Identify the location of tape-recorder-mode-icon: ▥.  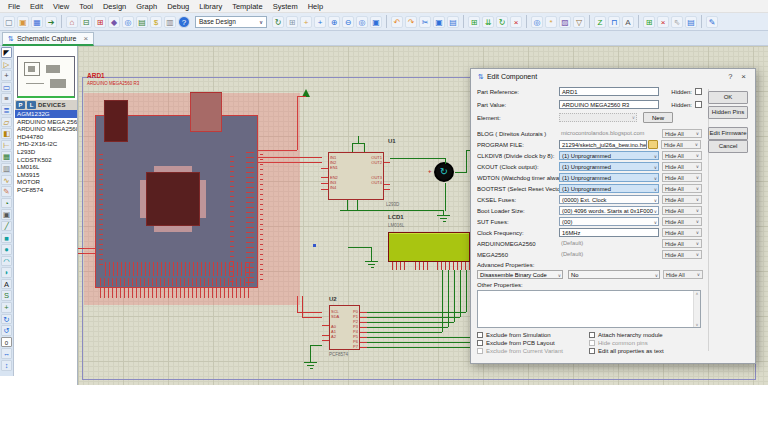
(6, 168).